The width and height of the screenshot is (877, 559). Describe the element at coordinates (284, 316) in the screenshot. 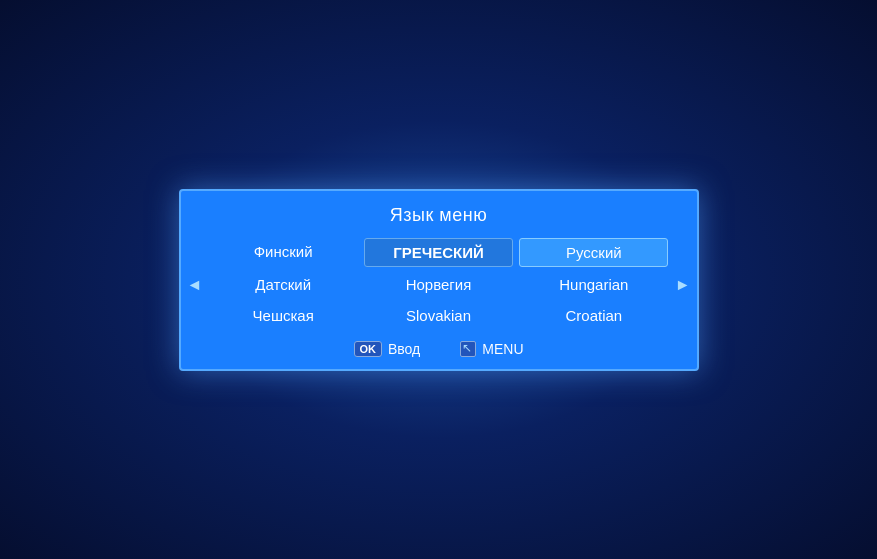

I see `lang-item-czech: Чешская` at that location.